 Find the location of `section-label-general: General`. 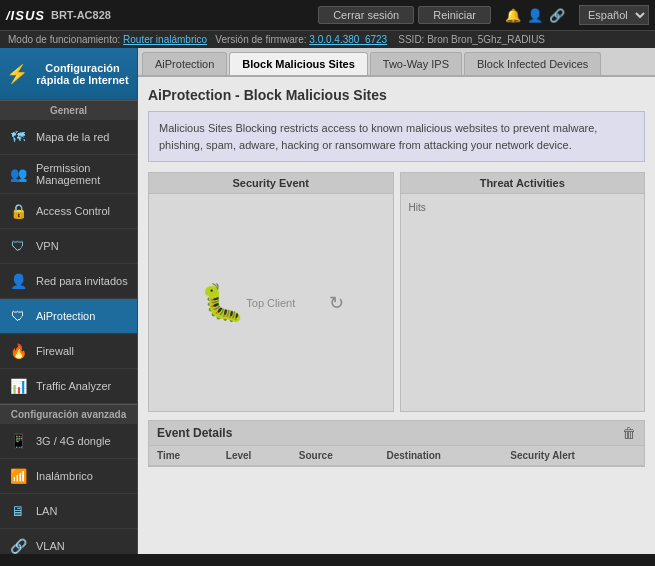

section-label-general: General is located at coordinates (68, 110).